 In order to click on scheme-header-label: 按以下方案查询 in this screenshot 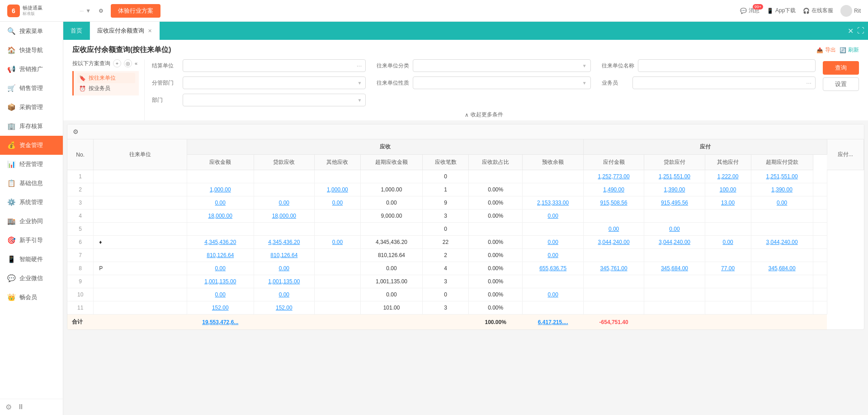, I will do `click(91, 63)`.